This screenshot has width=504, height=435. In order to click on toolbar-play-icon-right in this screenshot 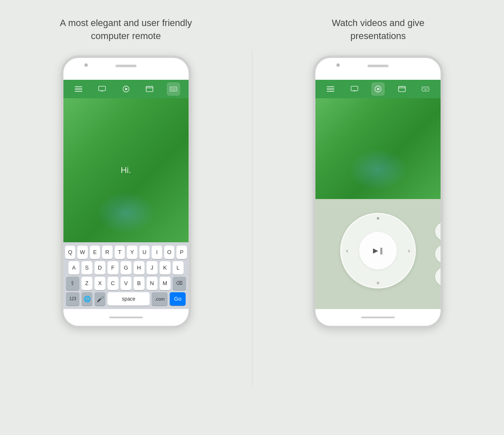, I will do `click(378, 89)`.